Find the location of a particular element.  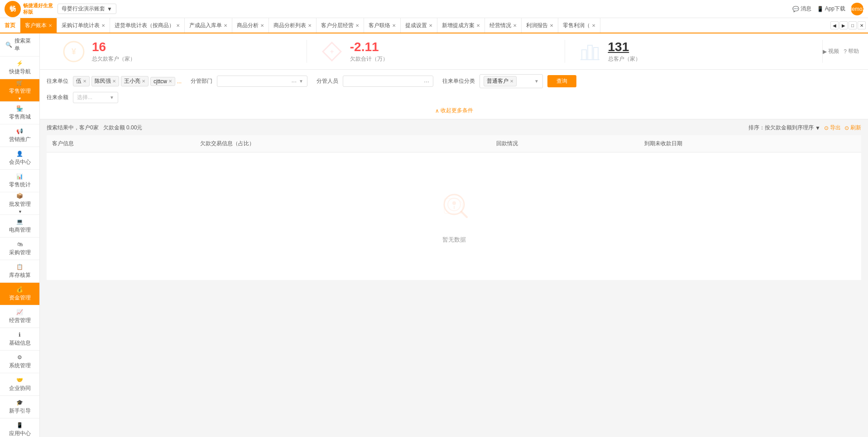

video-button: ▶ 视频 is located at coordinates (831, 52).